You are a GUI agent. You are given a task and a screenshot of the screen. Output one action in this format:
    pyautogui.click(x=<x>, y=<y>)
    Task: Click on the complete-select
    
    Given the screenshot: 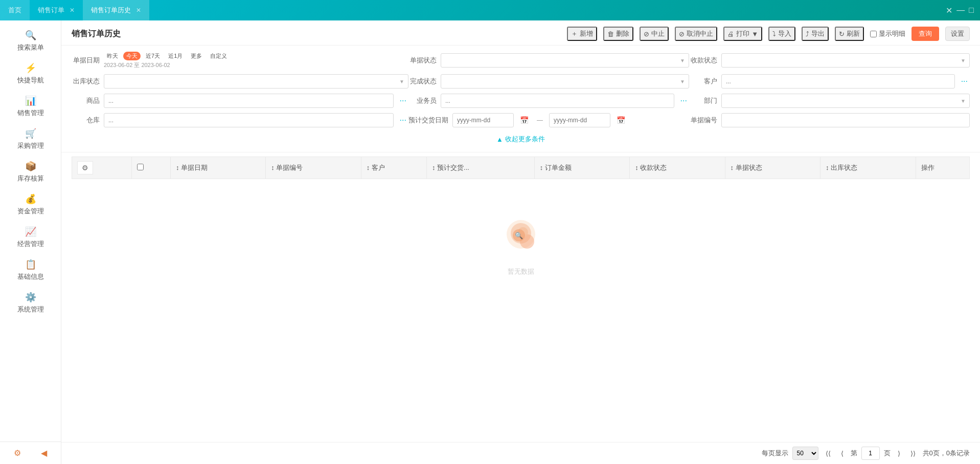 What is the action you would take?
    pyautogui.click(x=565, y=81)
    